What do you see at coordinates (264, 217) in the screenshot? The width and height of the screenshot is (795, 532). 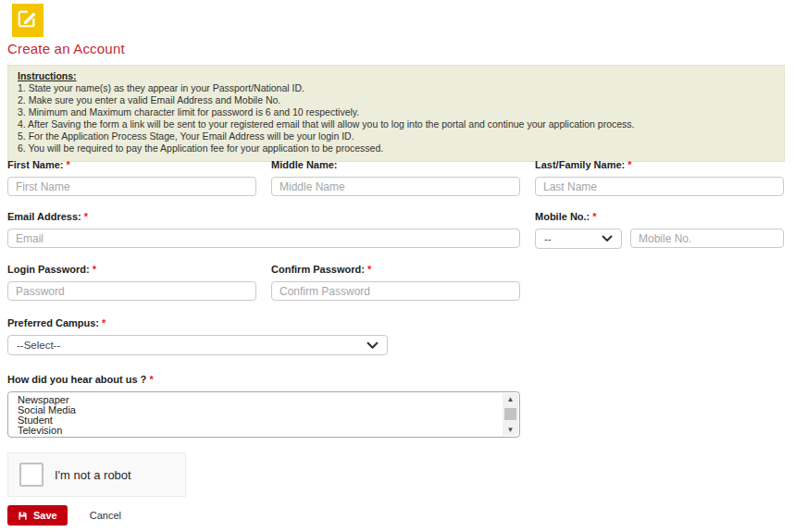 I see `email-label: Email Address: *` at bounding box center [264, 217].